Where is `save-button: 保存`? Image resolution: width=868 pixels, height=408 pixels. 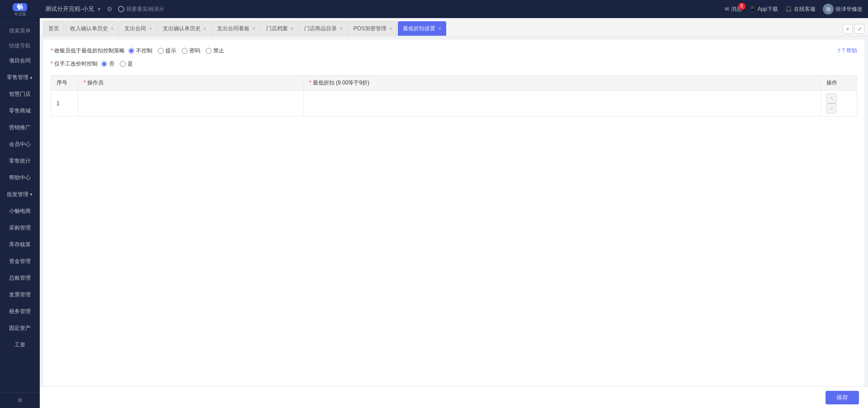
save-button: 保存 is located at coordinates (842, 398).